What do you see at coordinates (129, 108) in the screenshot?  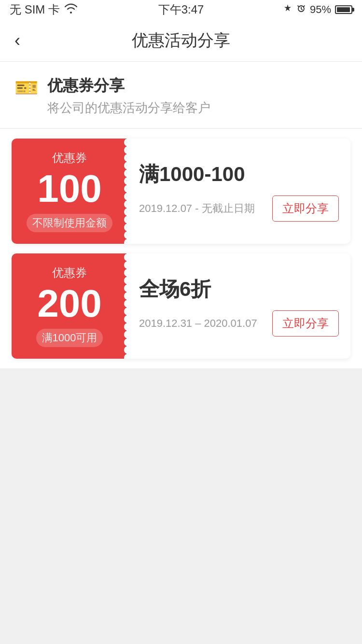 I see `section-subtitle: 将公司的优惠活动分享给客户` at bounding box center [129, 108].